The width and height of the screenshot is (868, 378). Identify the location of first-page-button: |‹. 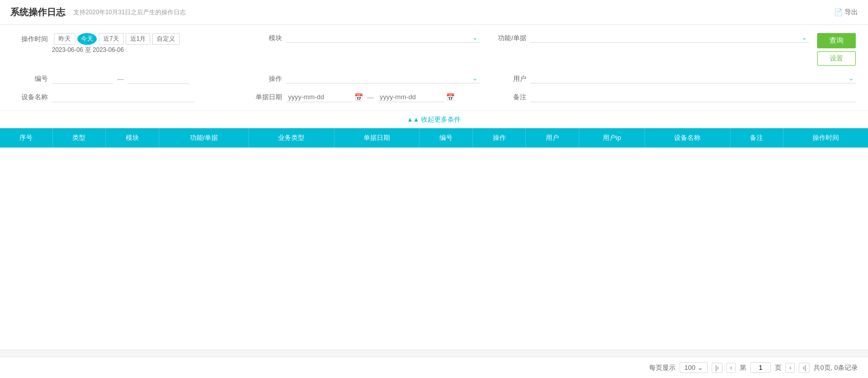
(717, 368).